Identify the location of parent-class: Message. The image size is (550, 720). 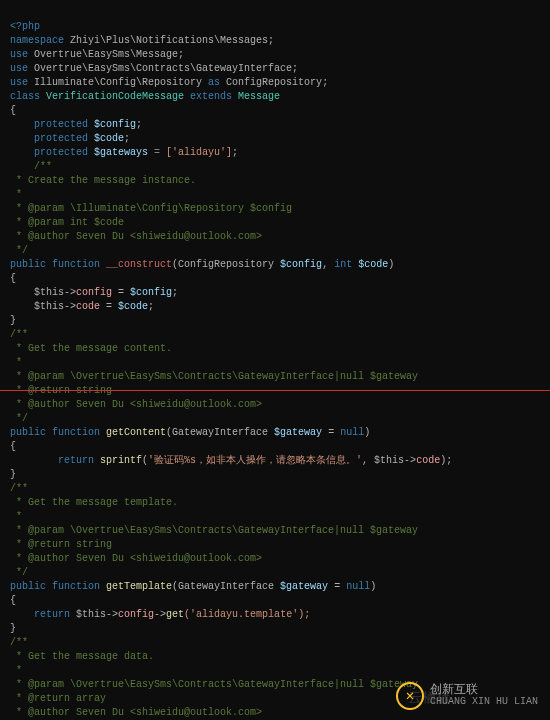
(259, 96).